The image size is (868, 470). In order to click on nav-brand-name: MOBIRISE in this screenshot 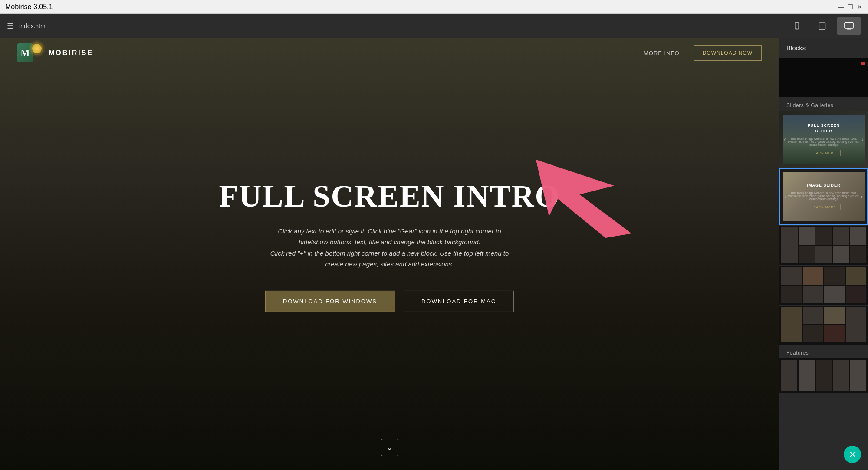, I will do `click(71, 53)`.